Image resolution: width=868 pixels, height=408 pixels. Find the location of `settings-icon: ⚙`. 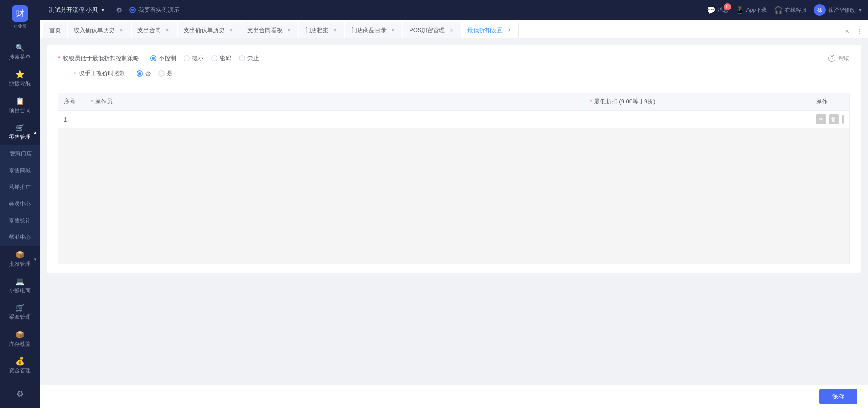

settings-icon: ⚙ is located at coordinates (20, 394).